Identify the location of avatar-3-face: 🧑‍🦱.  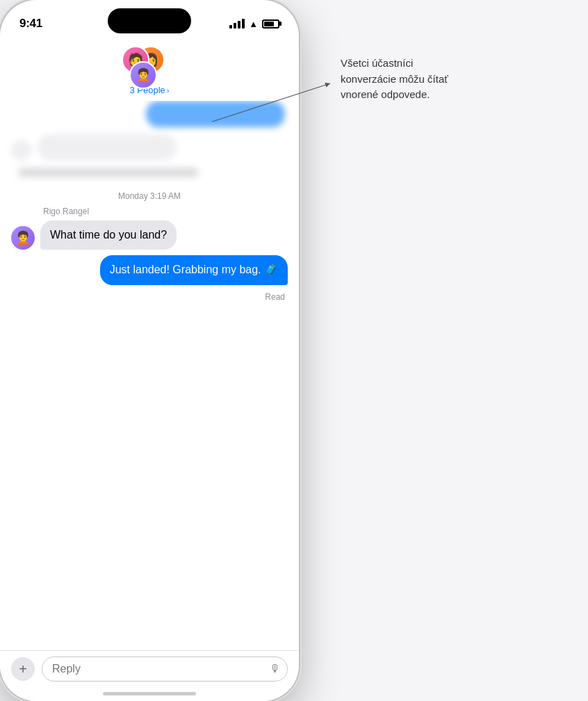
(143, 75).